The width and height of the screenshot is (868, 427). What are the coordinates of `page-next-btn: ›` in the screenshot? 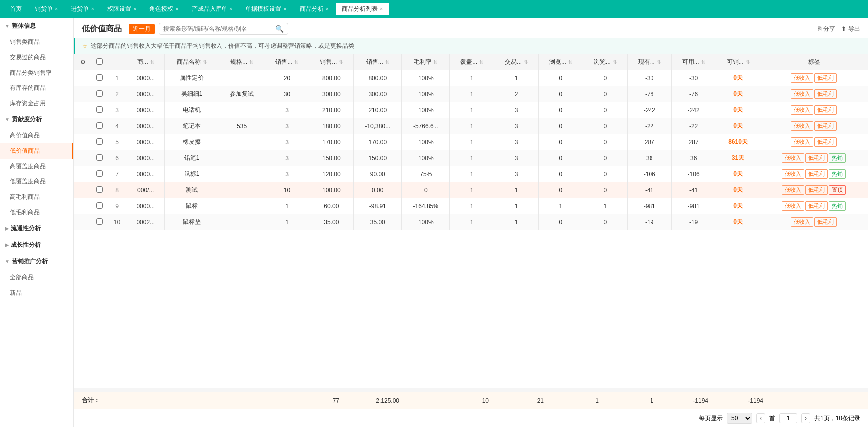 It's located at (806, 418).